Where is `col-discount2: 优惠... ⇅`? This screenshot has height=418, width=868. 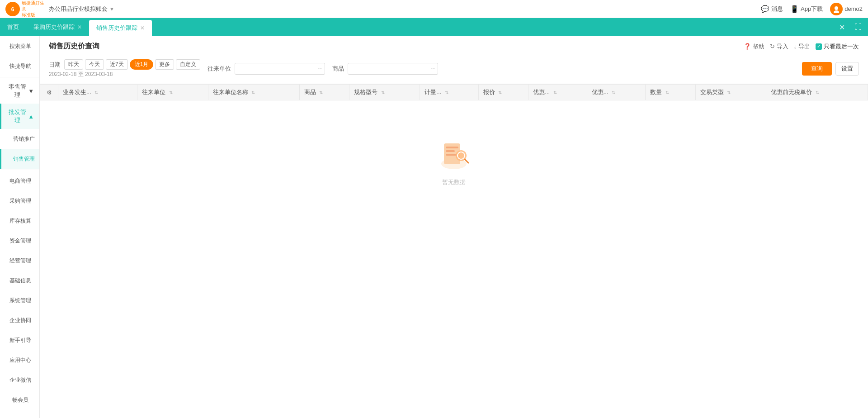 col-discount2: 优惠... ⇅ is located at coordinates (616, 92).